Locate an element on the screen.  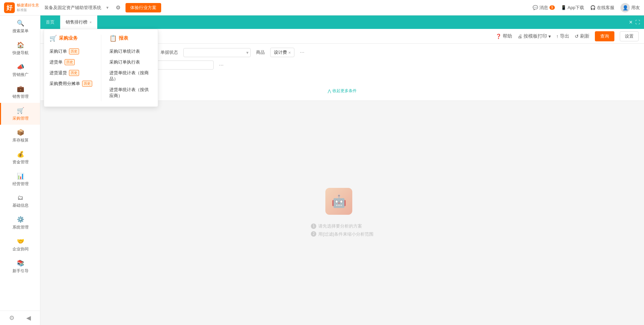
query-button: 查询 is located at coordinates (605, 36).